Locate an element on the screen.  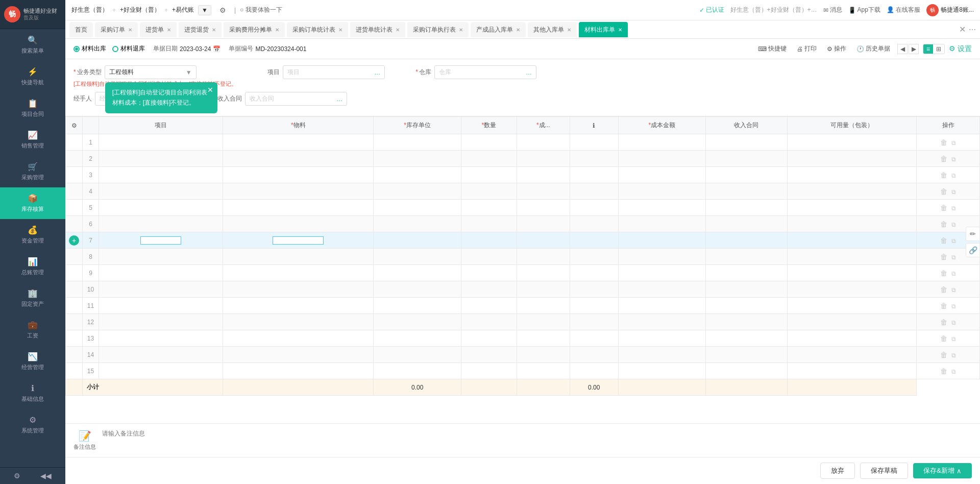
notes-input is located at coordinates (537, 433).